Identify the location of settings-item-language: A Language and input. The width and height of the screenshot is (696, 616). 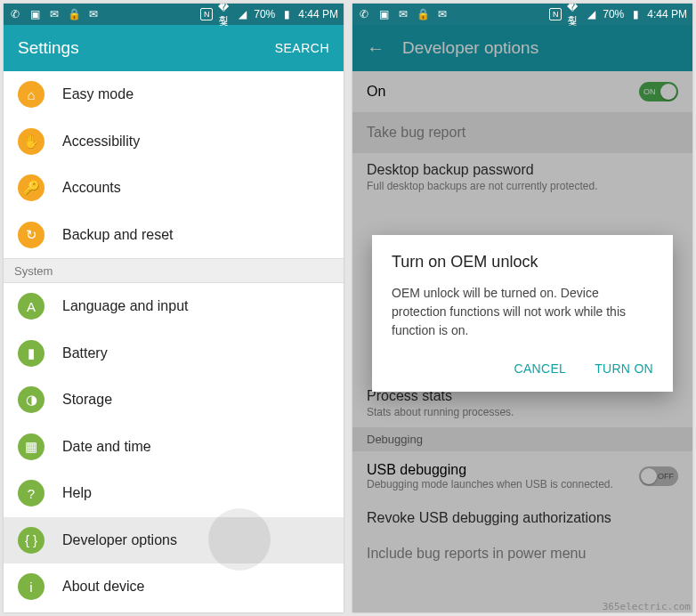
(174, 306).